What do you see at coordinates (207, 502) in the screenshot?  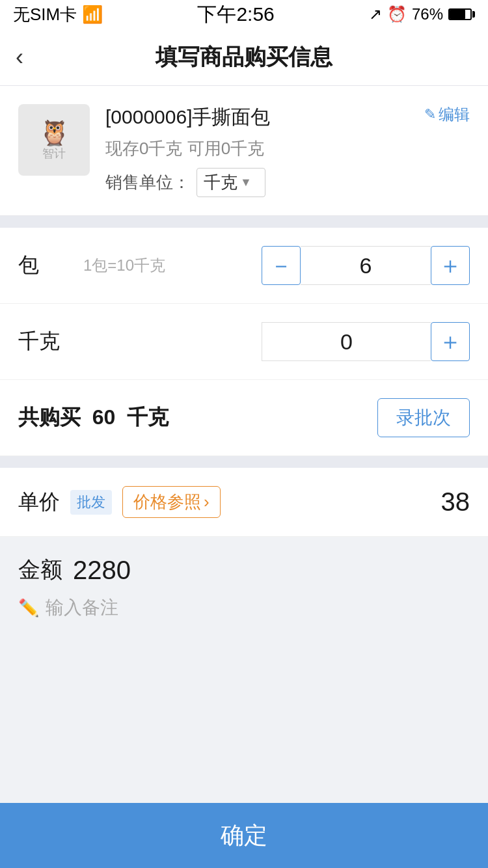 I see `price-ref-arrow: ›` at bounding box center [207, 502].